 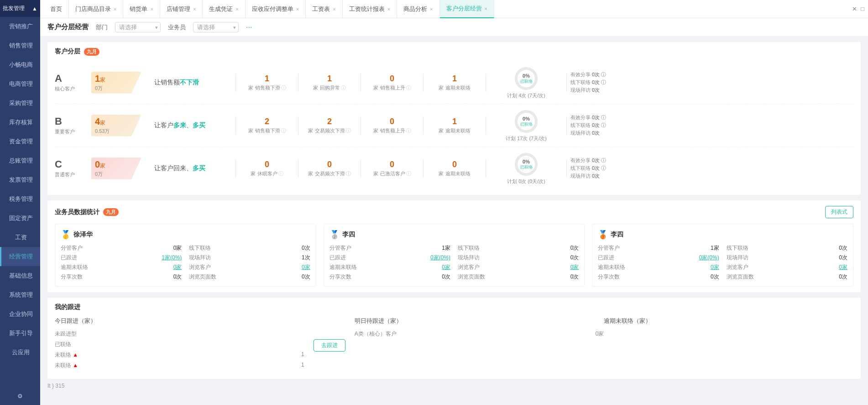 What do you see at coordinates (839, 212) in the screenshot?
I see `list-view-button: 列表式` at bounding box center [839, 212].